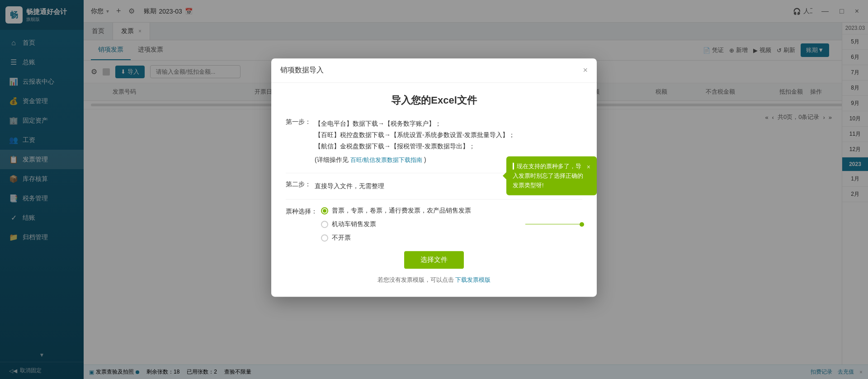 The height and width of the screenshot is (379, 868). I want to click on step1-label: 第一步：, so click(298, 142).